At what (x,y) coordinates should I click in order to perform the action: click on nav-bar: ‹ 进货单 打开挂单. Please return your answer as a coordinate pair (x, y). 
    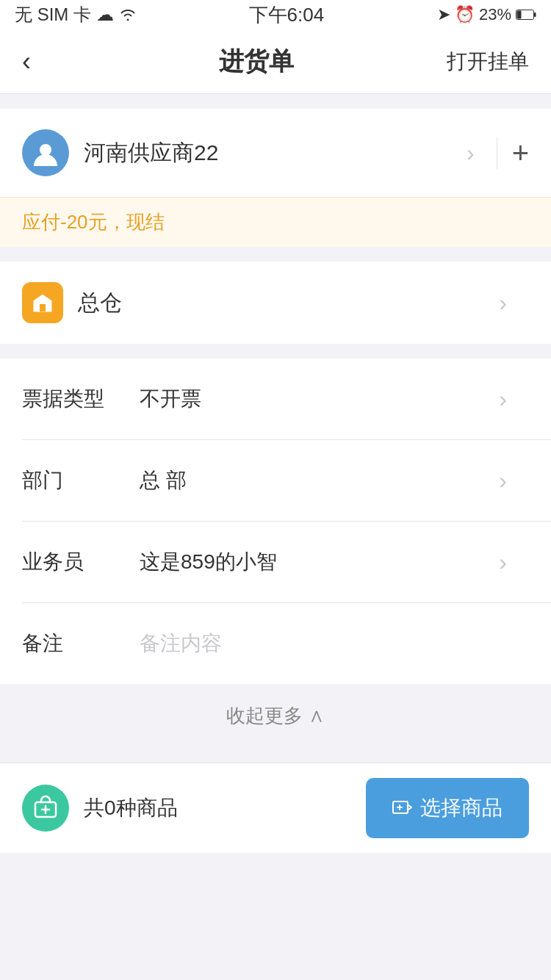
    Looking at the image, I should click on (276, 62).